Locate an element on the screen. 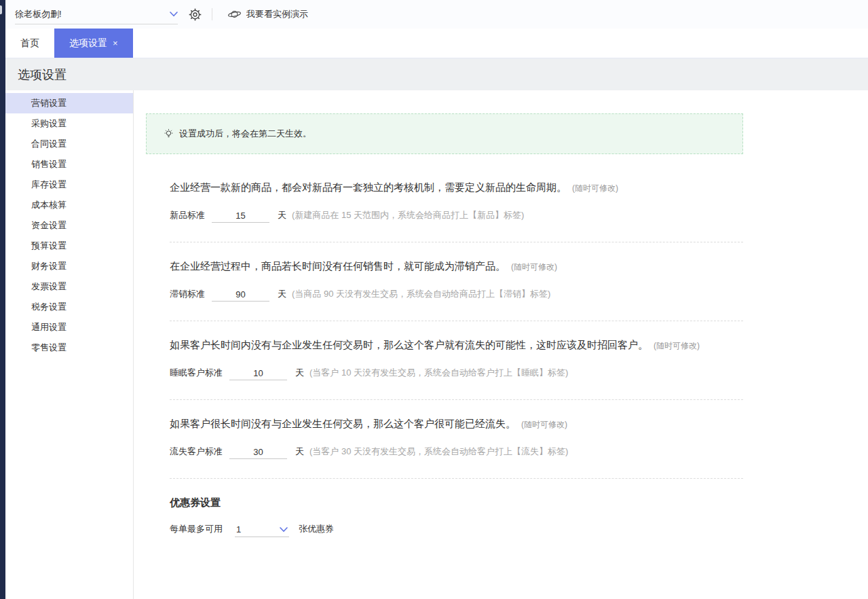 The image size is (868, 599). sidenav-item-finance: 财务设置 is located at coordinates (69, 266).